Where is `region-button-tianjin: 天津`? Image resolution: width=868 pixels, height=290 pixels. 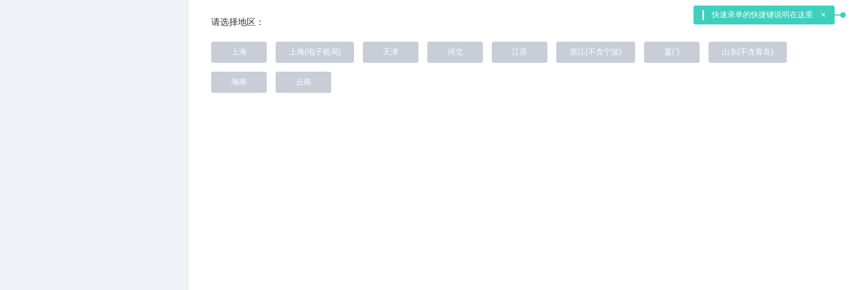
region-button-tianjin: 天津 is located at coordinates (391, 52).